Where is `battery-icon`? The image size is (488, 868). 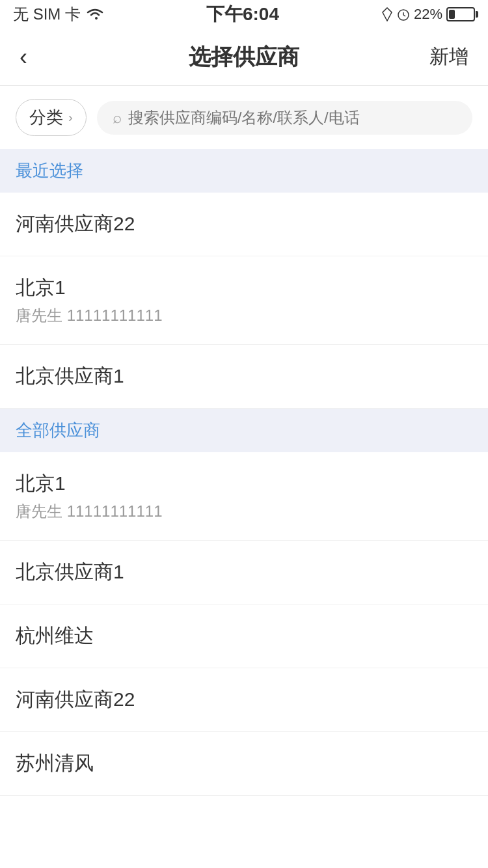 battery-icon is located at coordinates (461, 14).